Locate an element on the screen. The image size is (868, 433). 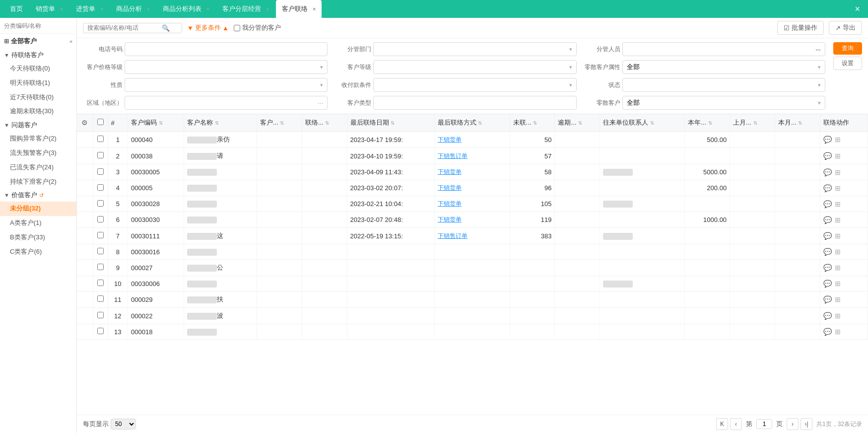
search-input is located at coordinates (125, 28).